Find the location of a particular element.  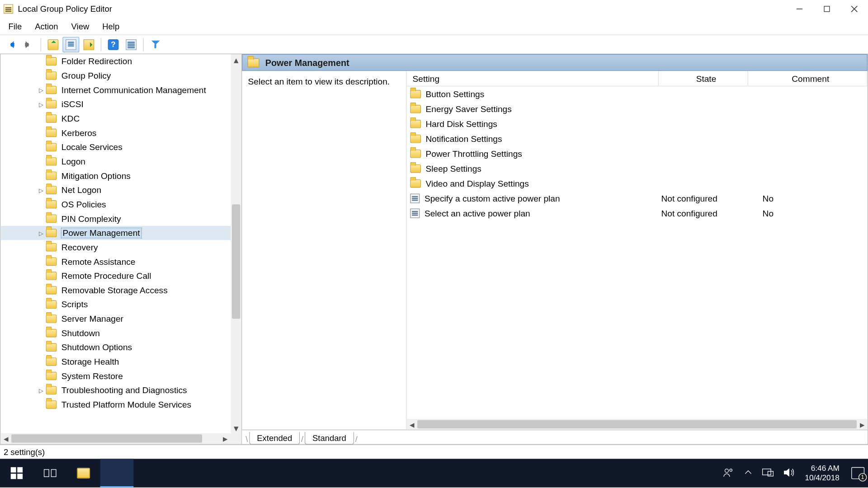

toolbar-forward-button is located at coordinates (29, 44).